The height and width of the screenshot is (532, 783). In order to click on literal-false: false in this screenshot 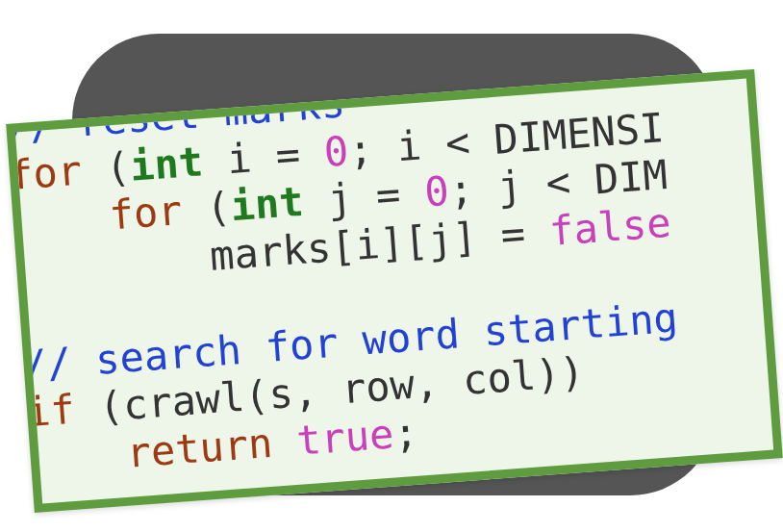, I will do `click(610, 226)`.